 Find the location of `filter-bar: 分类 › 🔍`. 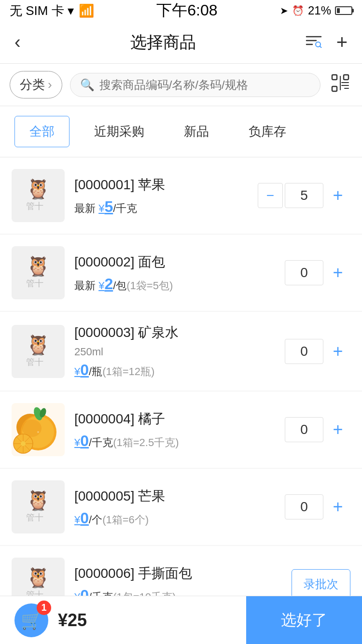

filter-bar: 分类 › 🔍 is located at coordinates (181, 85).